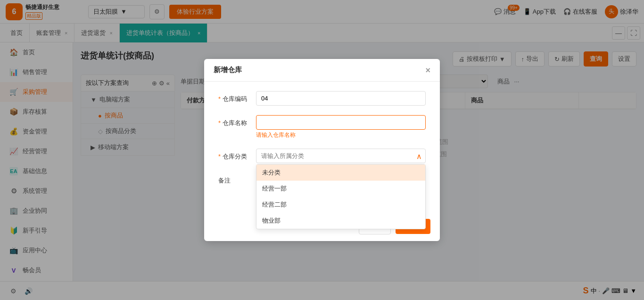  What do you see at coordinates (341, 127) in the screenshot?
I see `warehouse-name-wrap: 请输入仓库名称` at bounding box center [341, 127].